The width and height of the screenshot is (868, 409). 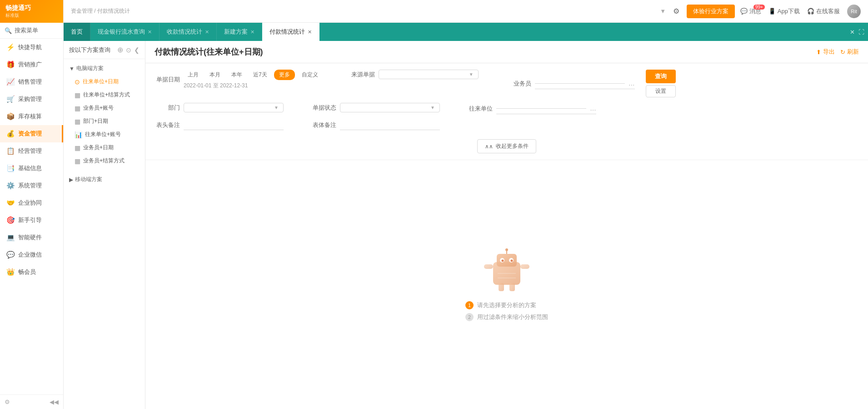 What do you see at coordinates (137, 50) in the screenshot?
I see `collapse-panel-icon: ❮` at bounding box center [137, 50].